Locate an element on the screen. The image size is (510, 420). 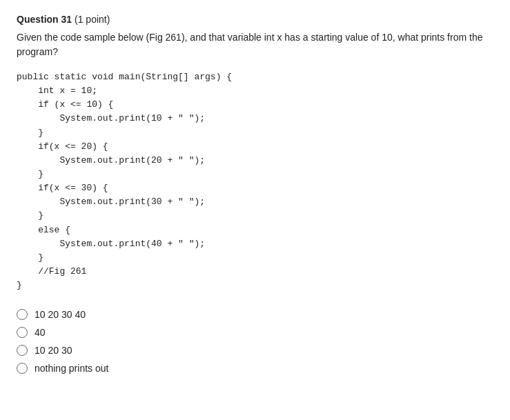
question-header: Question 31 (1 point) is located at coordinates (255, 19).